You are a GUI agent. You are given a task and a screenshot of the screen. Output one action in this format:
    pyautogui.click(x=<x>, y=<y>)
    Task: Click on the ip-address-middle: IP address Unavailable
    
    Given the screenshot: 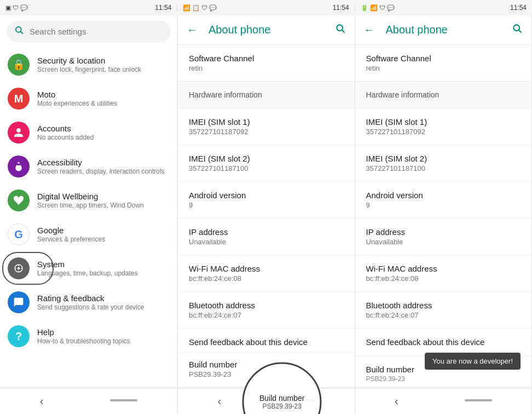 What is the action you would take?
    pyautogui.click(x=266, y=237)
    